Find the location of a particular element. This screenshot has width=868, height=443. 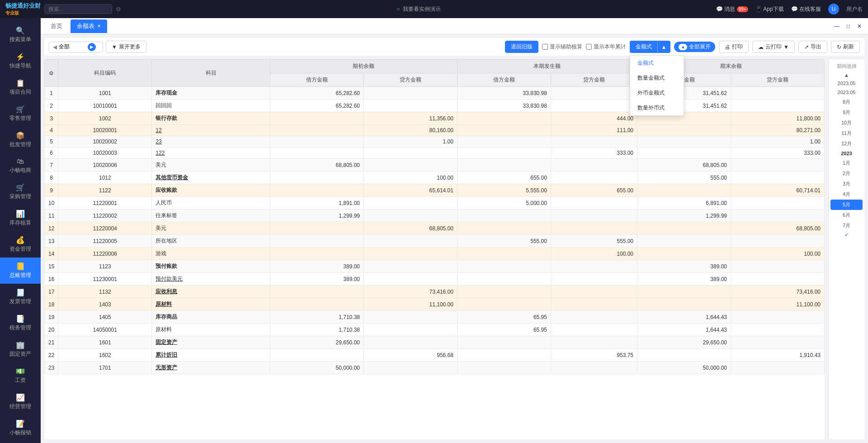

row-code: 1001 is located at coordinates (105, 93).